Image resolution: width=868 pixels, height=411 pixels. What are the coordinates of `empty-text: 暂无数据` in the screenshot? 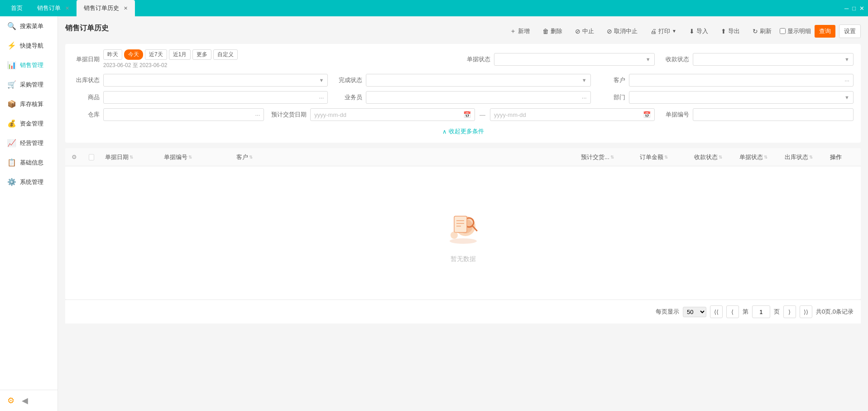 It's located at (463, 259).